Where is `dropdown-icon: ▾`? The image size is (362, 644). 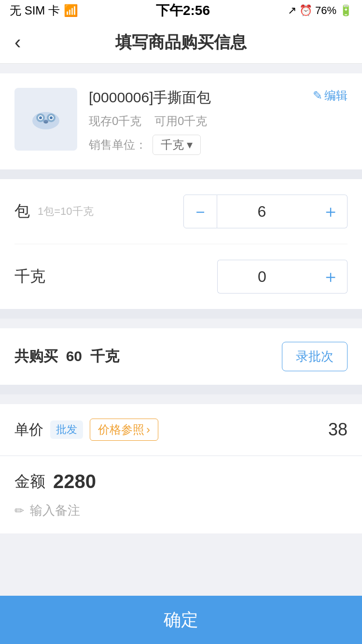
dropdown-icon: ▾ is located at coordinates (190, 145).